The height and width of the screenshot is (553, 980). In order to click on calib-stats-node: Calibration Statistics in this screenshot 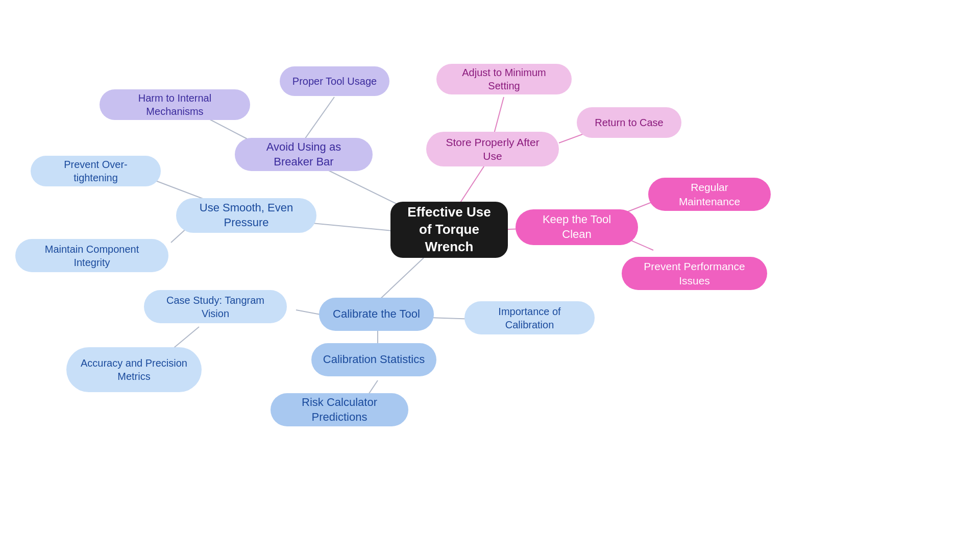, I will do `click(374, 359)`.